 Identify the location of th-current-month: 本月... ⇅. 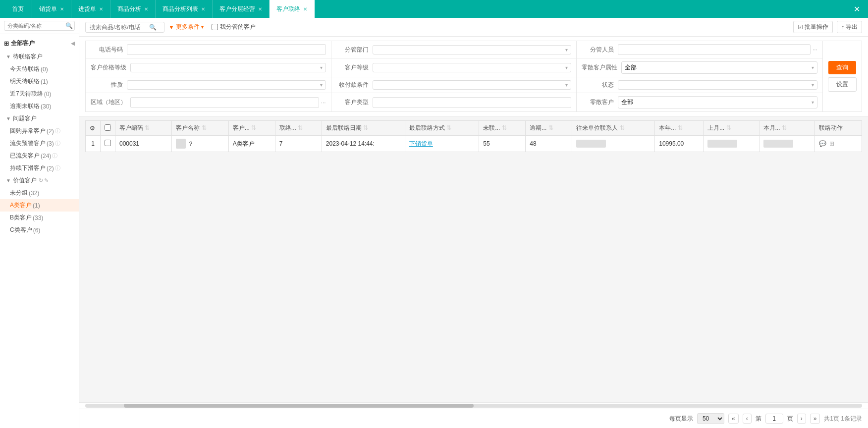
(787, 128).